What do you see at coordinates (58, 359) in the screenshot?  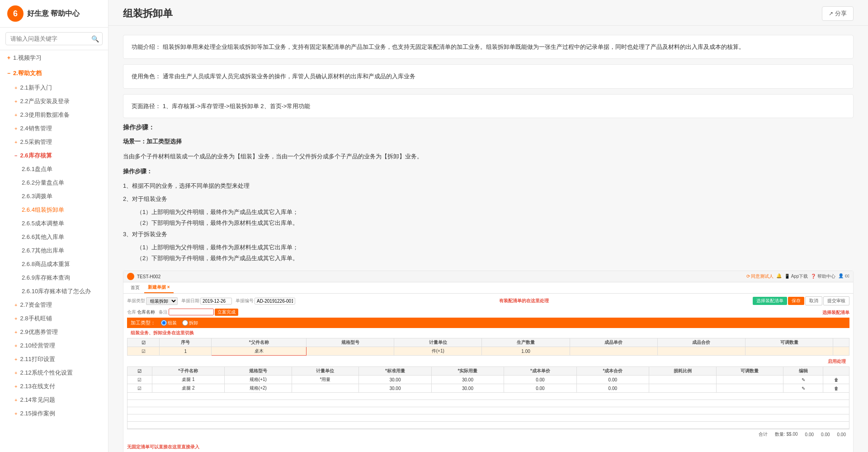 I see `sidebar-item-print: + 2.11打印设置` at bounding box center [58, 359].